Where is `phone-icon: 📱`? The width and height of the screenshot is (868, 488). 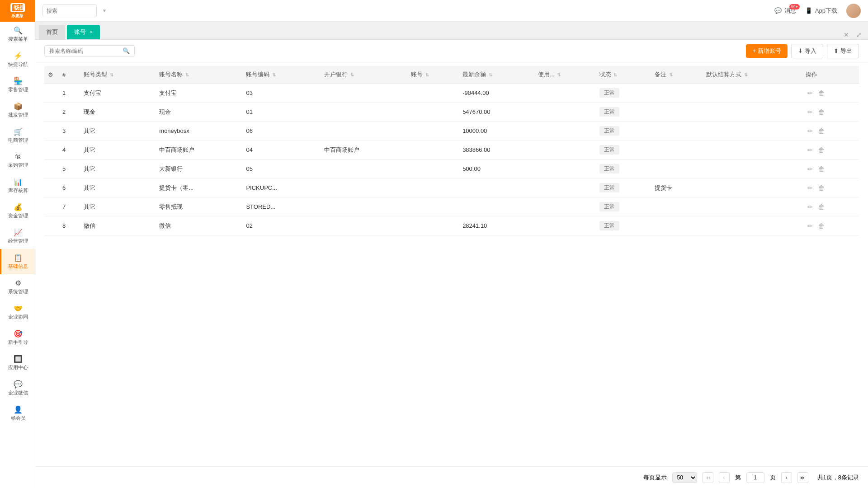
phone-icon: 📱 is located at coordinates (809, 11).